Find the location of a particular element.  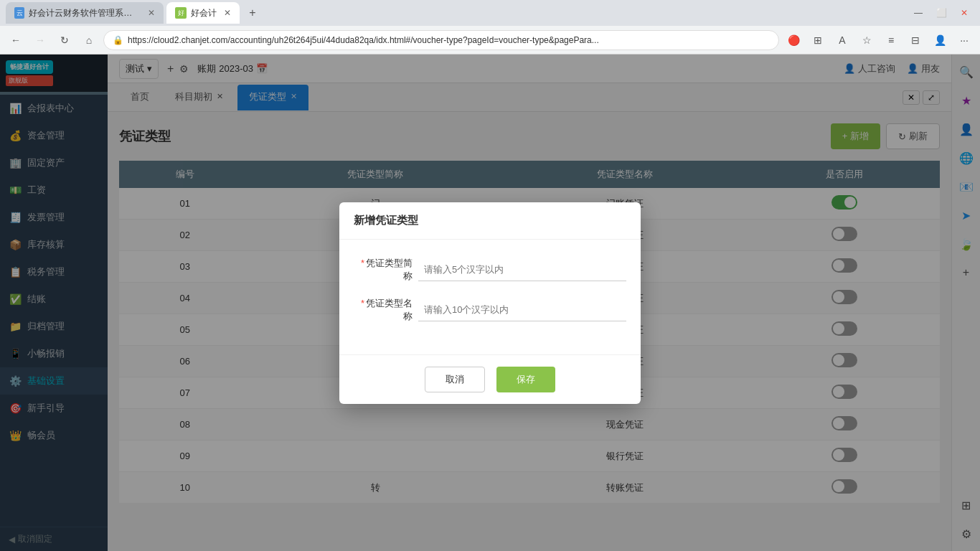

address-text: https://cloud2.chanjet.com/accounting/uh… is located at coordinates (363, 40).